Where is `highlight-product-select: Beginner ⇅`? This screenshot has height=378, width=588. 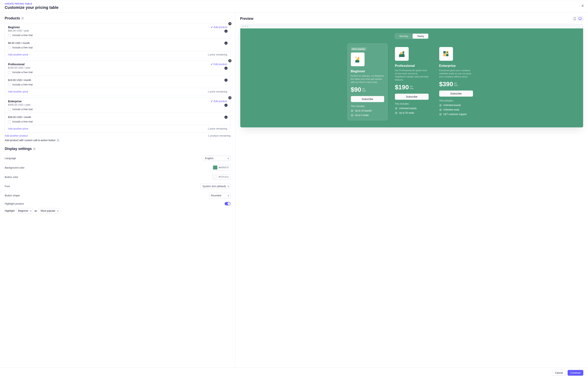
highlight-product-select: Beginner ⇅ is located at coordinates (25, 211).